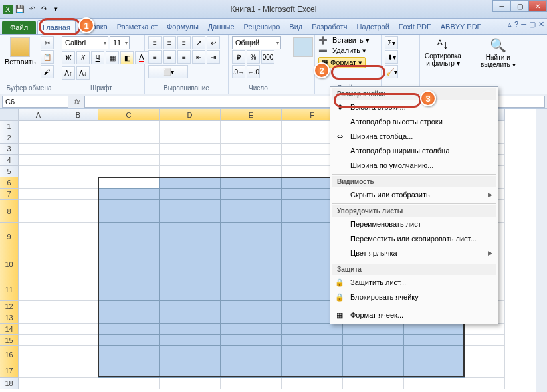 This screenshot has width=547, height=392. I want to click on row-header: 14, so click(9, 330).